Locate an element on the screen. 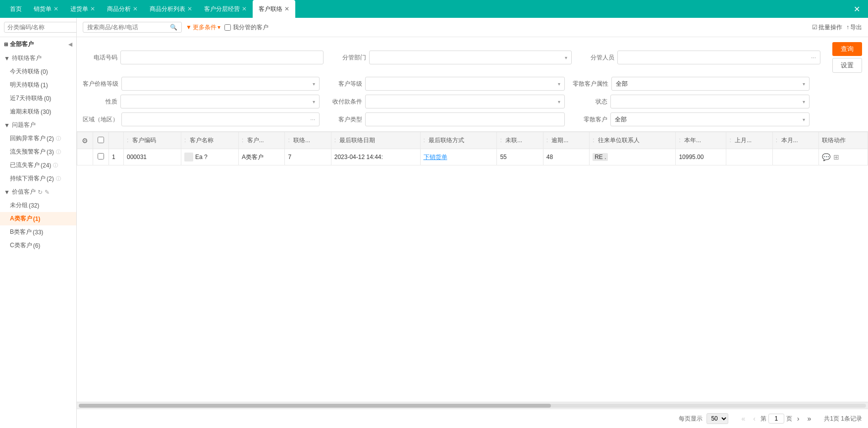 Image resolution: width=868 pixels, height=428 pixels. sidebar-search-input is located at coordinates (41, 27).